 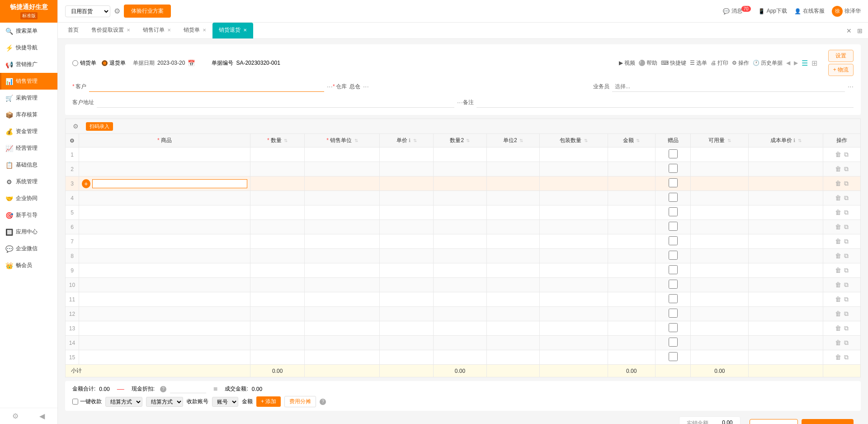 I want to click on tab-sales-delivery: 销货单 ✕, so click(x=195, y=31).